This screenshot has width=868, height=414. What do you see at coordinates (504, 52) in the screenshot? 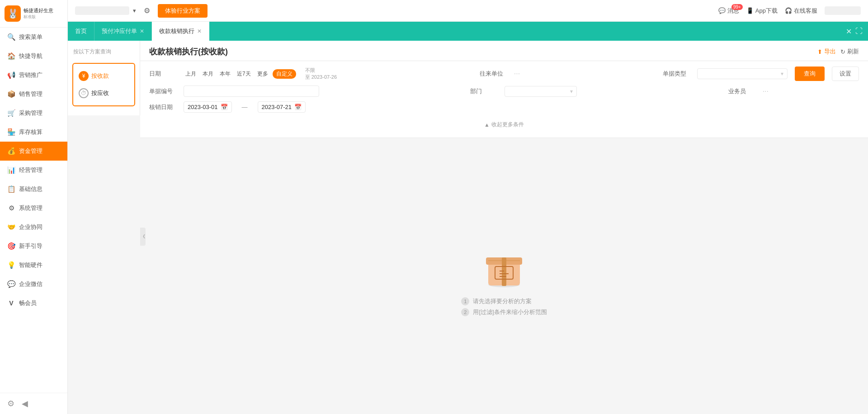
I see `page-title-row: 收款核销执行(按收款) ⬆ 导出 ↻ 刷新` at bounding box center [504, 52].